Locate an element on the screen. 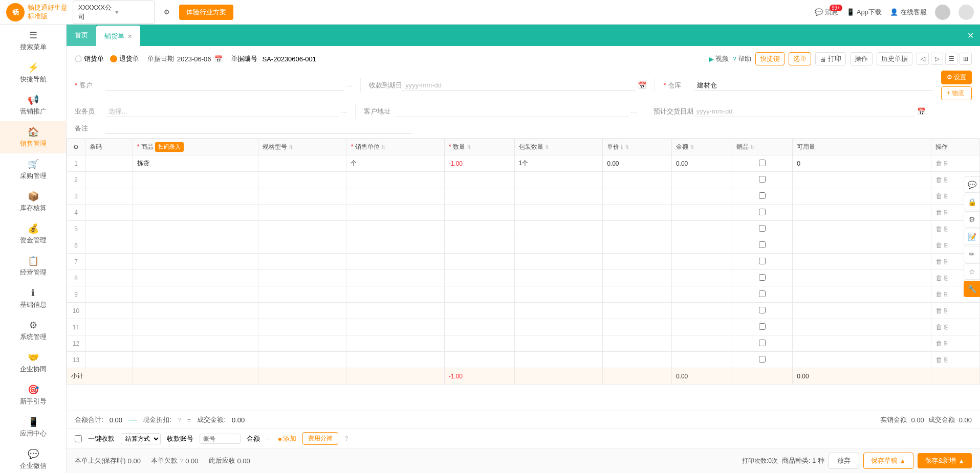  company-select: XXXXXX公司 ▾ is located at coordinates (114, 12).